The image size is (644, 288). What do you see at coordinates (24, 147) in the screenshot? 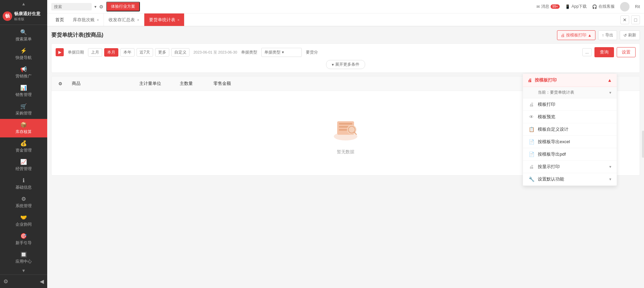
I see `sidebar-item-finance: 💰 资金管理` at bounding box center [24, 147].